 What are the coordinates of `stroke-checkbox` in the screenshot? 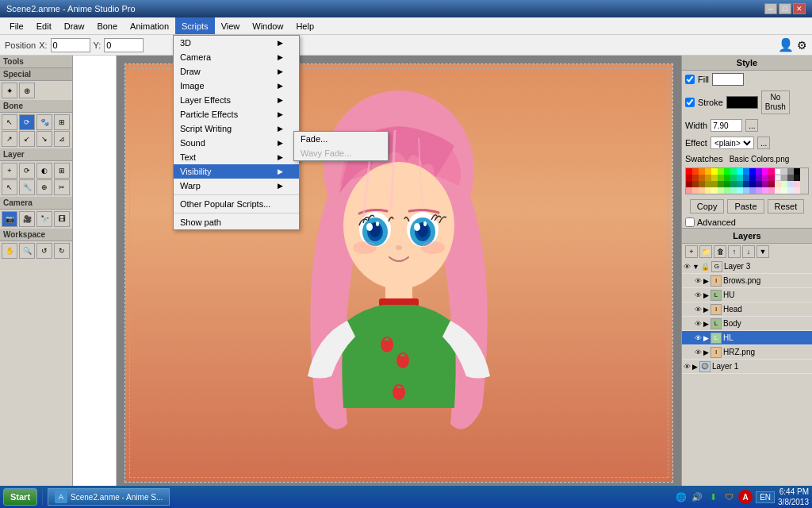 It's located at (690, 102).